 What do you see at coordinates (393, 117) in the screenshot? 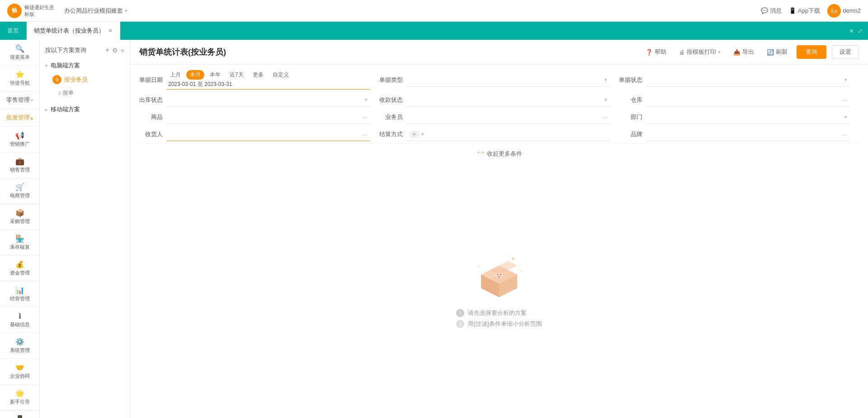
I see `salesperson-label: 业务员` at bounding box center [393, 117].